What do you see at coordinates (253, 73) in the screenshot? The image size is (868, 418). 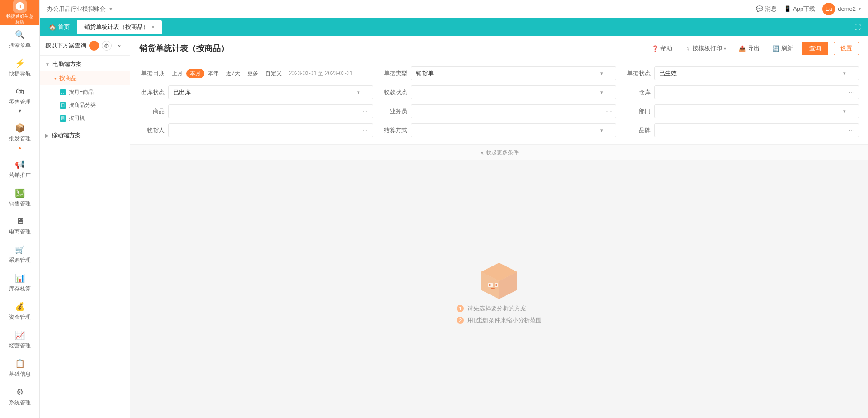 I see `date-tab-more: 更多` at bounding box center [253, 73].